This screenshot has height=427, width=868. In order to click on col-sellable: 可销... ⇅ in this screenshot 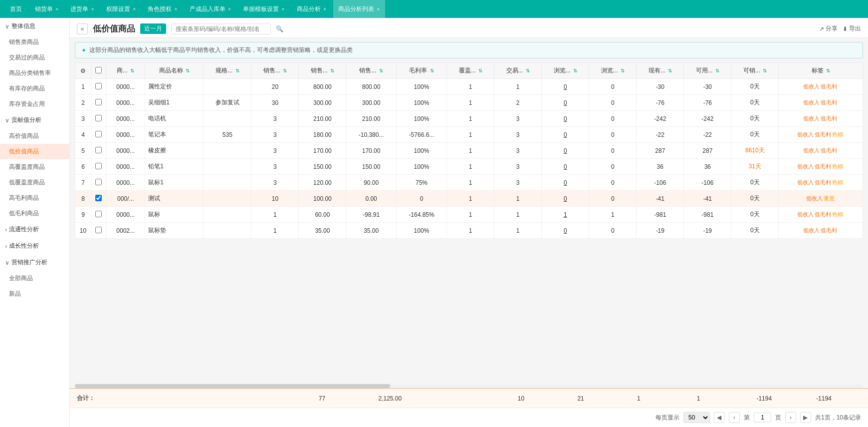, I will do `click(755, 71)`.